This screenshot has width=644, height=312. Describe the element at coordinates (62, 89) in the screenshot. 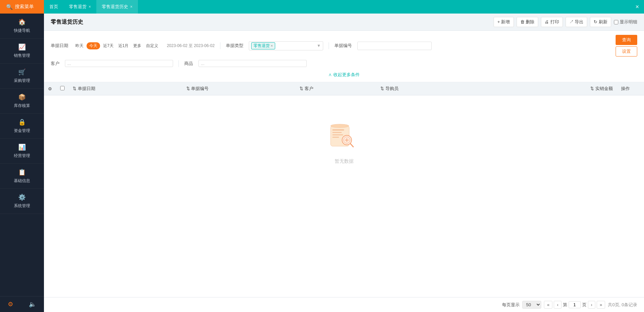

I see `th-checkbox` at that location.